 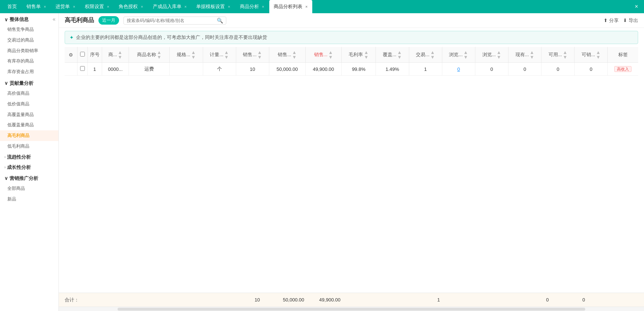 I want to click on close-tab-goods-analysis-list: ×, so click(x=306, y=7).